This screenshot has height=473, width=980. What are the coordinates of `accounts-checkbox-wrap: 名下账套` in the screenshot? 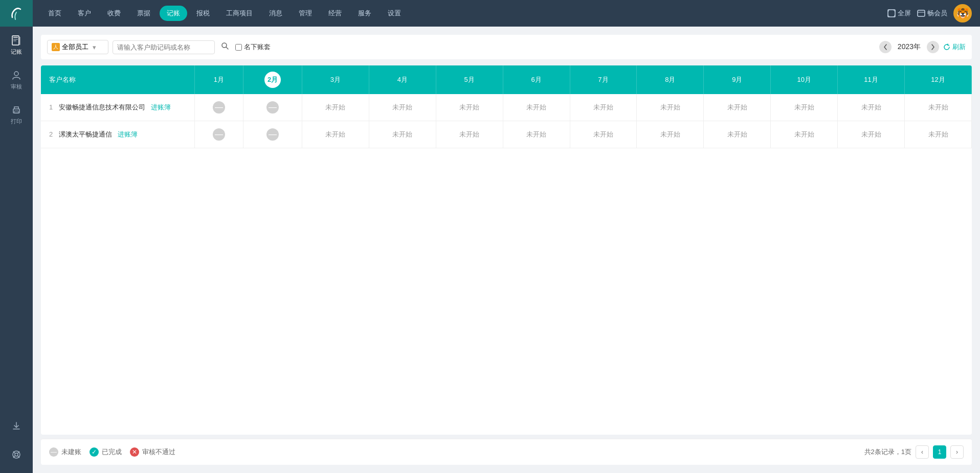 It's located at (253, 47).